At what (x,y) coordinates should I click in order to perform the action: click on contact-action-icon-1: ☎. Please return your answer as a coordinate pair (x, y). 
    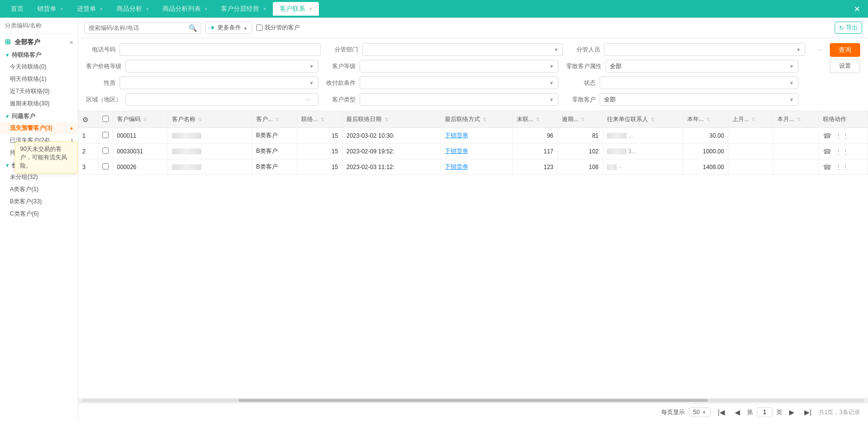
    Looking at the image, I should click on (827, 136).